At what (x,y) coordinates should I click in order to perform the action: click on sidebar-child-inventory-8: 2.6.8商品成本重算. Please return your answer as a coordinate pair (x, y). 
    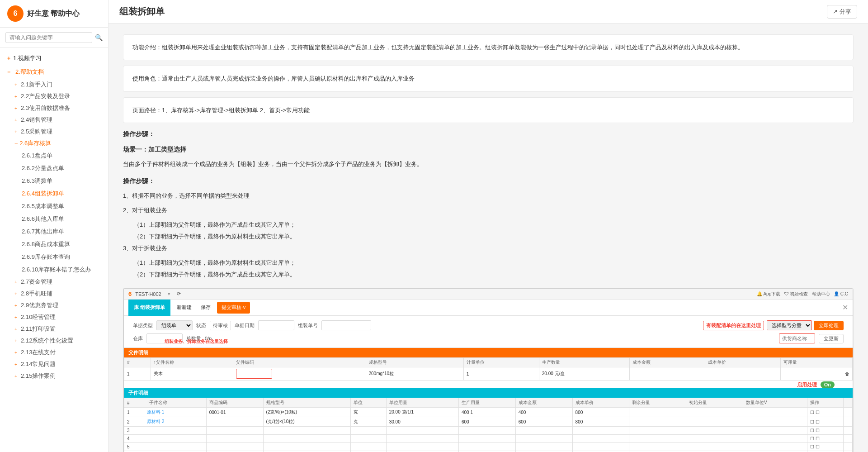
    Looking at the image, I should click on (54, 244).